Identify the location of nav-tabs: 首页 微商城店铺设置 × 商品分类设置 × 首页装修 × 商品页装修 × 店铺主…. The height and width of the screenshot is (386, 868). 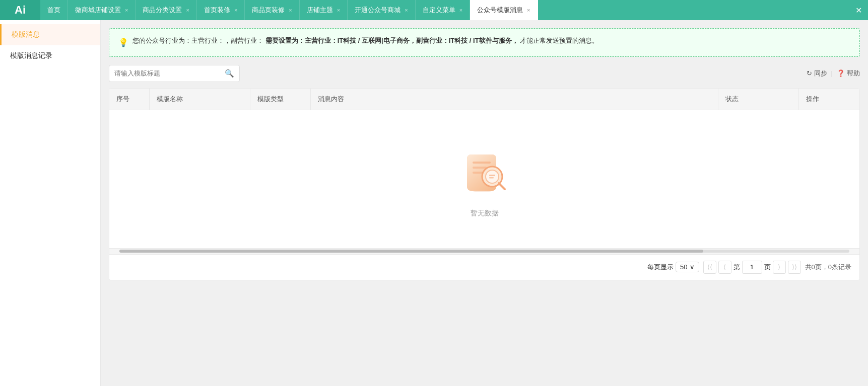
(445, 10).